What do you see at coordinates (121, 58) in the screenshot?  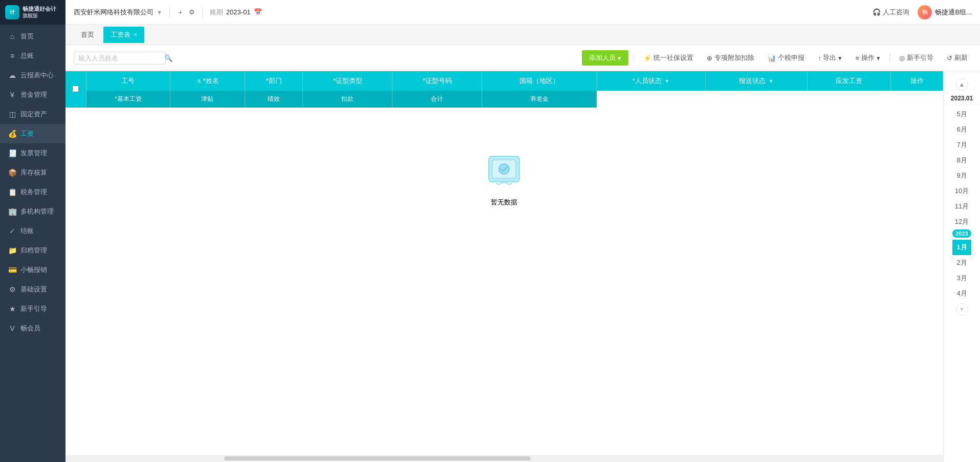 I see `search-input` at bounding box center [121, 58].